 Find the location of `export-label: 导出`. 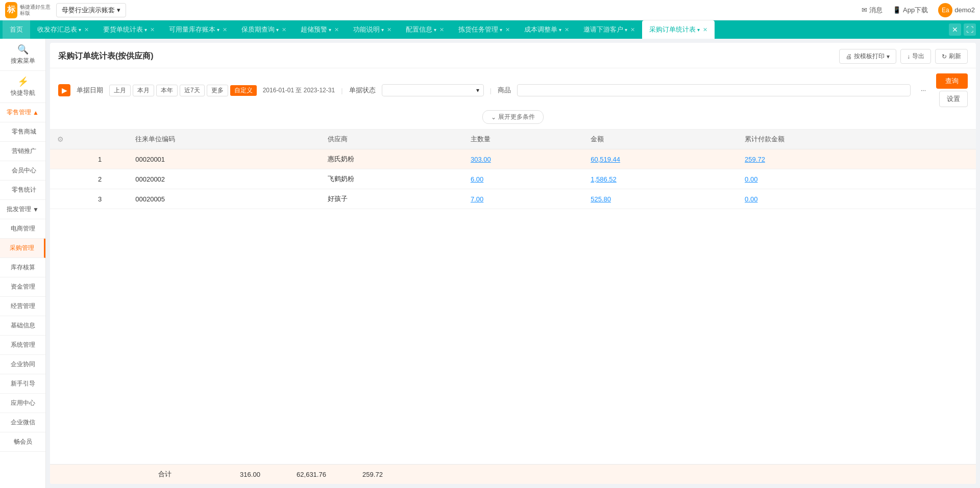

export-label: 导出 is located at coordinates (918, 56).